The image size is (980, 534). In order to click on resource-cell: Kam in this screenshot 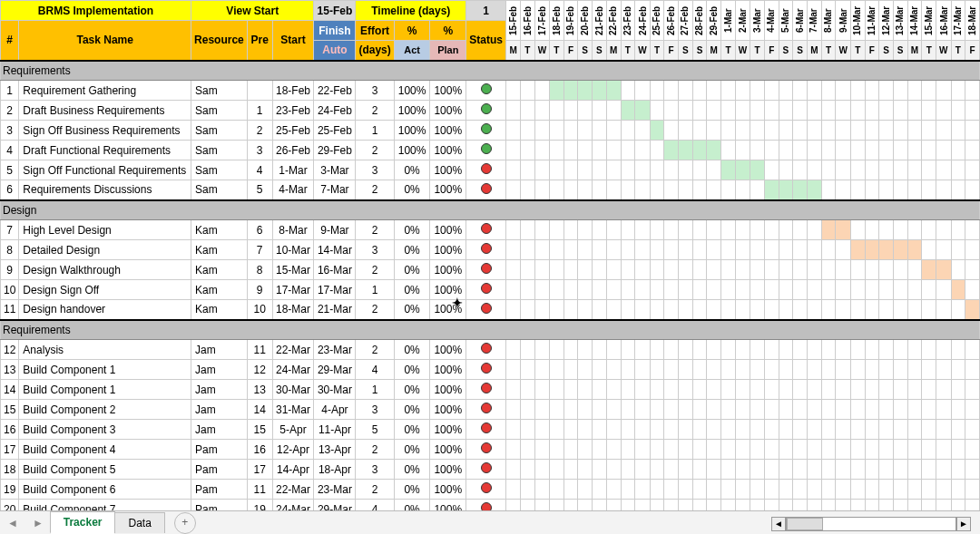, I will do `click(220, 310)`.